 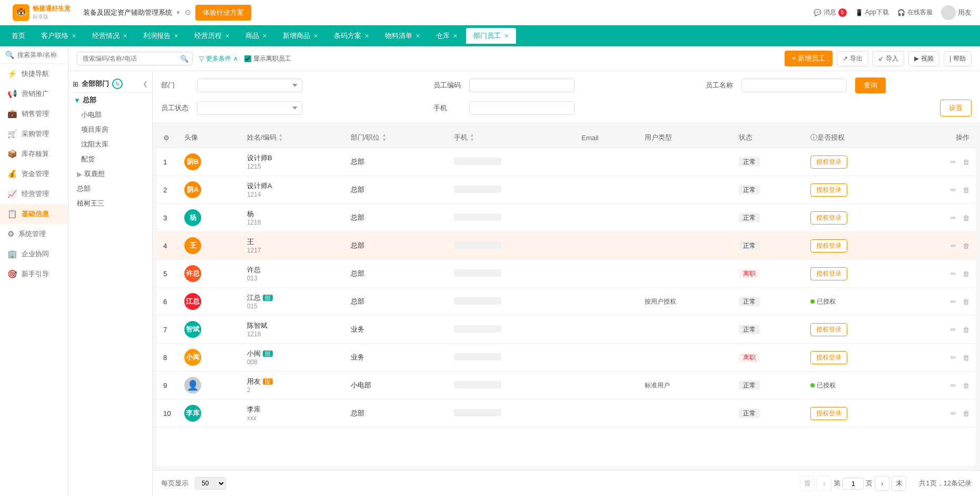 I want to click on col-phone: 手机 ▲▼, so click(x=511, y=138).